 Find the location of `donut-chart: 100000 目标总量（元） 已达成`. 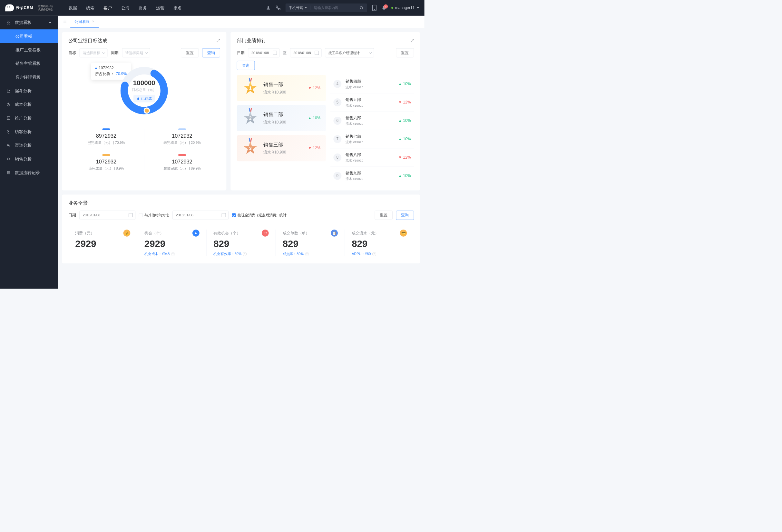

donut-chart: 100000 目标总量（元） 已达成 is located at coordinates (144, 91).